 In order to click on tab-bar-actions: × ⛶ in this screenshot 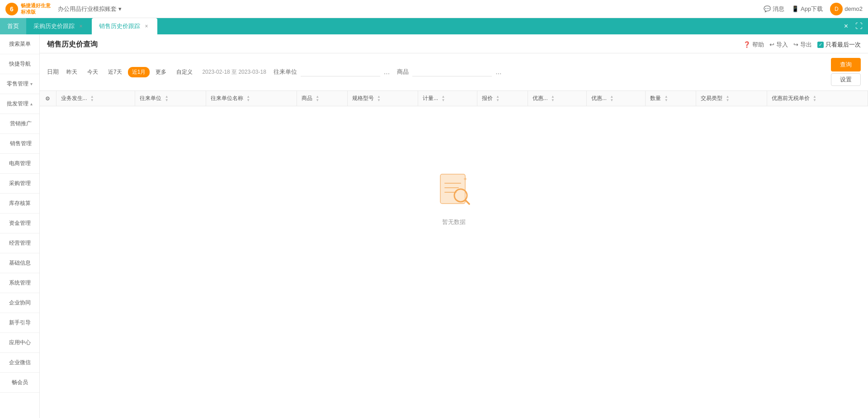, I will do `click(855, 26)`.